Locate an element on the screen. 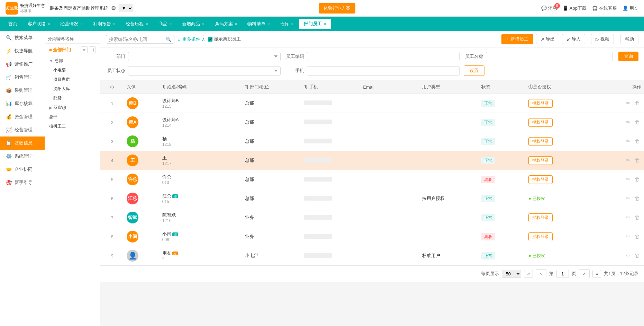 The image size is (644, 326). more-filter-btn: ⊿ 更多条件 ∧ is located at coordinates (191, 39).